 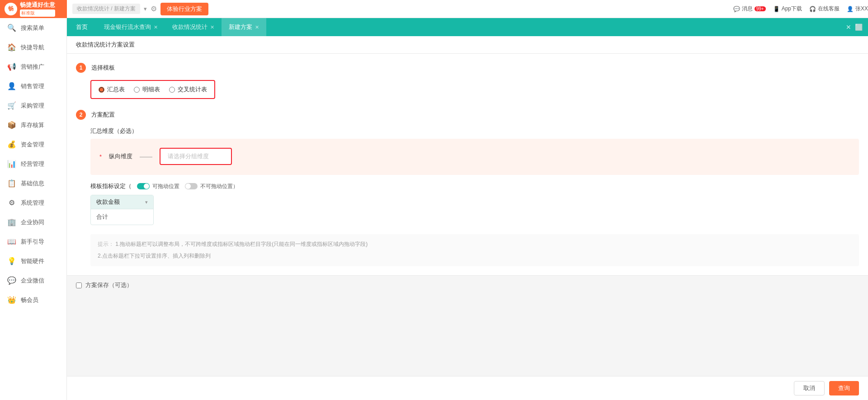 What do you see at coordinates (146, 202) in the screenshot?
I see `stats-dropdown-icon: ▾` at bounding box center [146, 202].